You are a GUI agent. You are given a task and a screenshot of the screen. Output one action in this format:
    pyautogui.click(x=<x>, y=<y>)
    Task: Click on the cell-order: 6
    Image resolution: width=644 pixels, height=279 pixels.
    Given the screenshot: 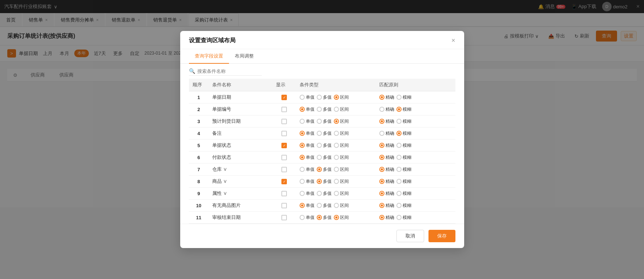 What is the action you would take?
    pyautogui.click(x=199, y=157)
    